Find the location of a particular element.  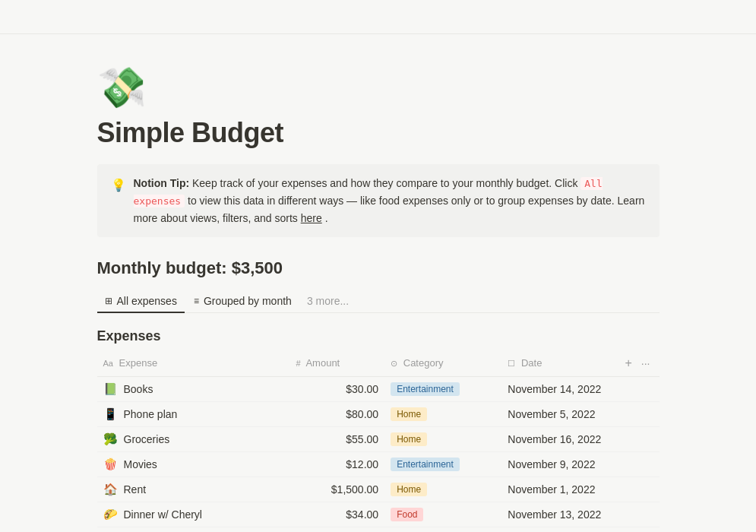

col-header-amount: # Amount is located at coordinates (337, 365).